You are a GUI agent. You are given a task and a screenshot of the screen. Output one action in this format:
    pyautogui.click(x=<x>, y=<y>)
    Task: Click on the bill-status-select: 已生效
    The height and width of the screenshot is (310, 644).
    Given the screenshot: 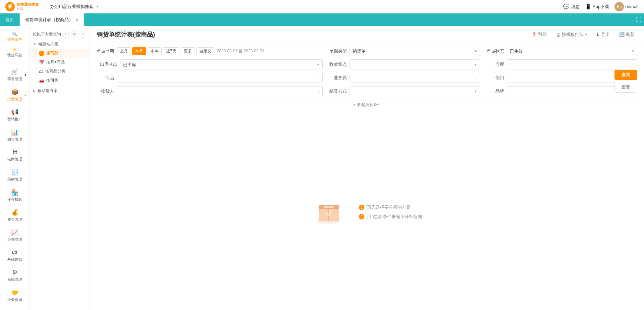 What is the action you would take?
    pyautogui.click(x=572, y=51)
    